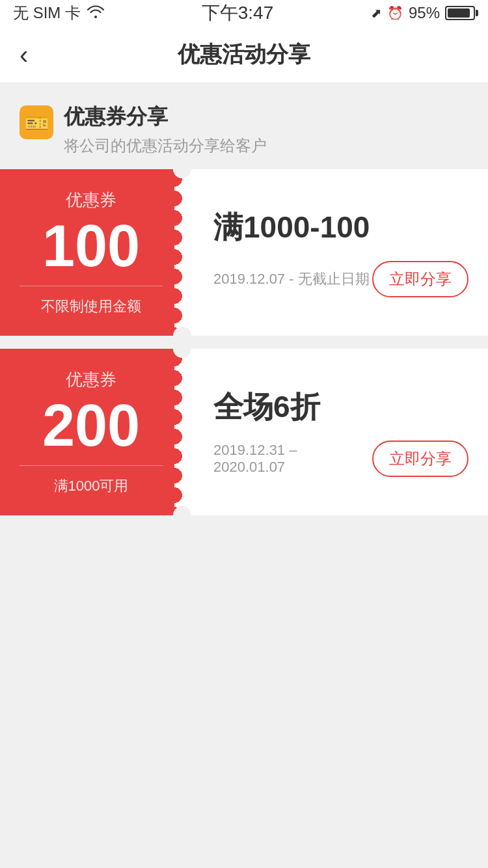 The height and width of the screenshot is (868, 488). What do you see at coordinates (165, 146) in the screenshot?
I see `section-subtitle: 将公司的优惠活动分享给客户` at bounding box center [165, 146].